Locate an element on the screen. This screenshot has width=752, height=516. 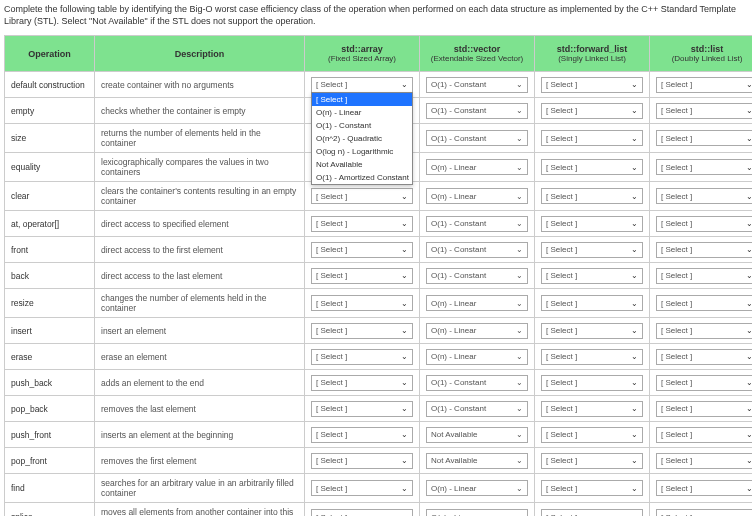
select-value: O(n) - Linear is located at coordinates (454, 304).